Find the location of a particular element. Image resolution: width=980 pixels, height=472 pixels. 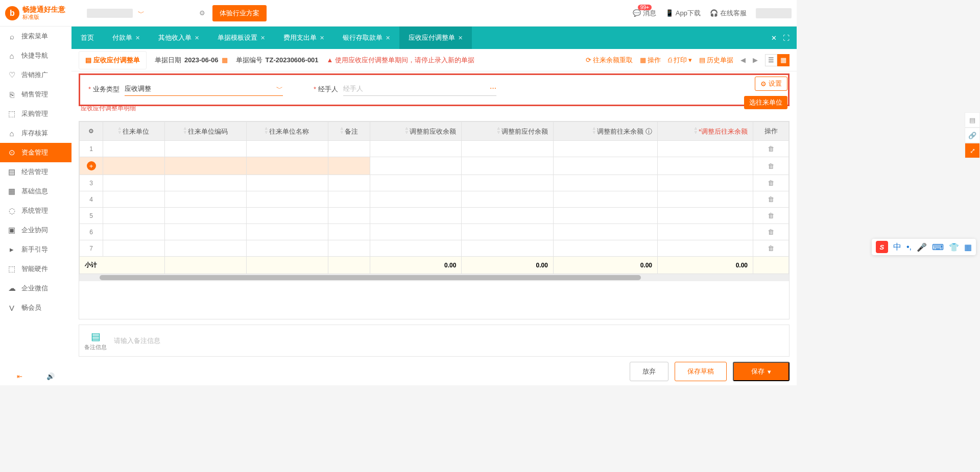

sidebar-item-purchase: ⬚采购管理 is located at coordinates (36, 114).